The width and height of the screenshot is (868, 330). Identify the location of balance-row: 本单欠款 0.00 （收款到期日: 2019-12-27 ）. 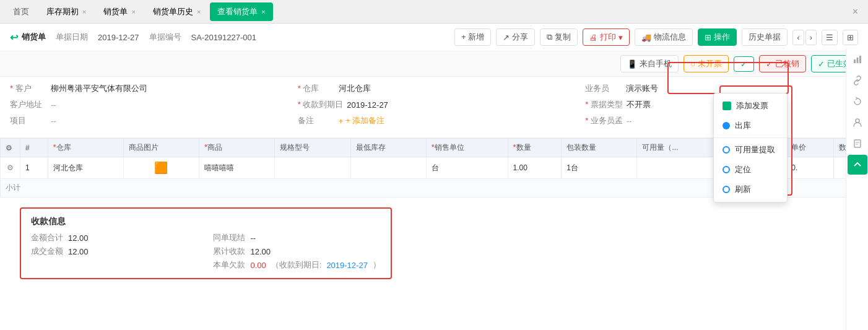
(297, 265).